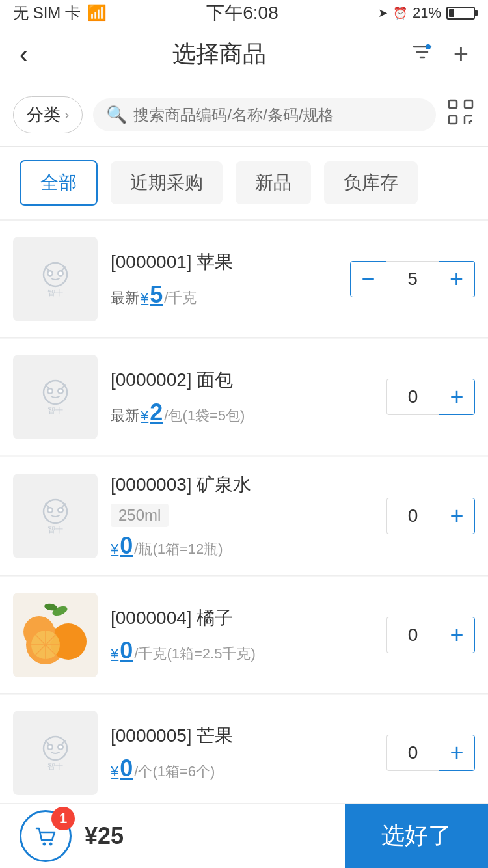 Image resolution: width=488 pixels, height=868 pixels. I want to click on battery-percent: 21%, so click(427, 13).